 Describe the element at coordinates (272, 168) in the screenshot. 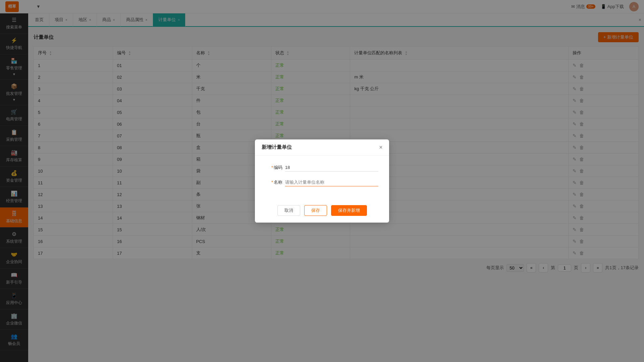

I see `code-required-mark: *` at that location.